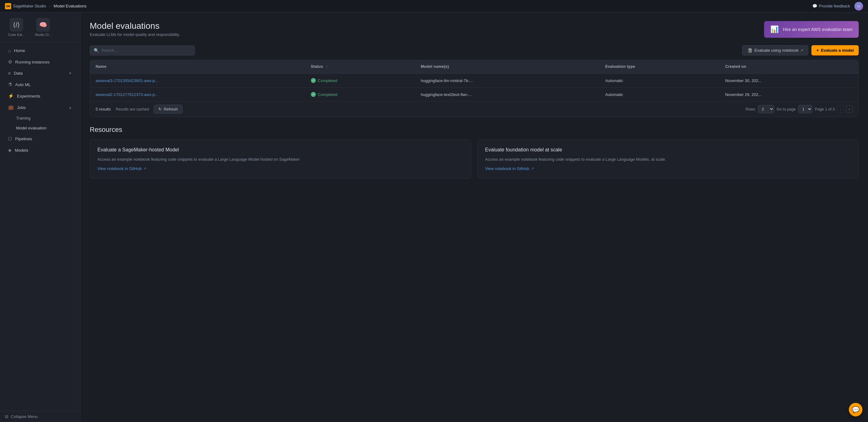  Describe the element at coordinates (23, 118) in the screenshot. I see `training-label: Training` at that location.